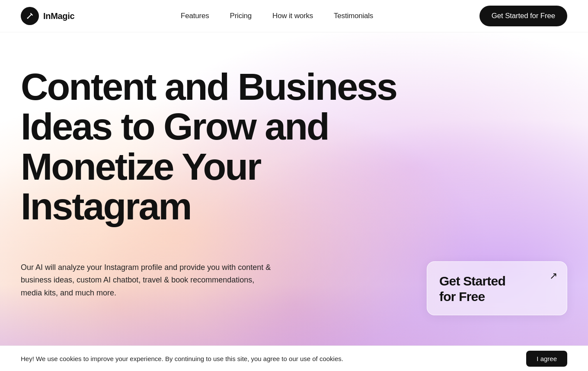 This screenshot has width=588, height=371. What do you see at coordinates (293, 16) in the screenshot?
I see `nav-how-it-works: How it works` at bounding box center [293, 16].